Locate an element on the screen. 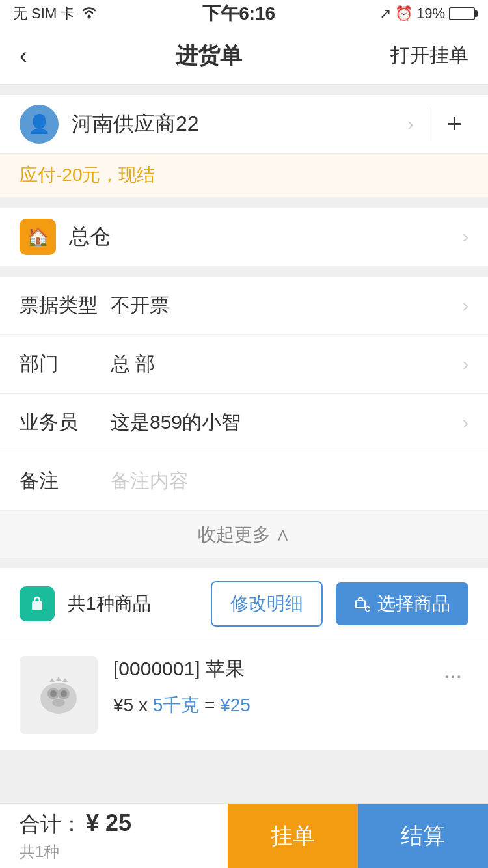 The width and height of the screenshot is (488, 868). back-button: ‹ is located at coordinates (23, 56).